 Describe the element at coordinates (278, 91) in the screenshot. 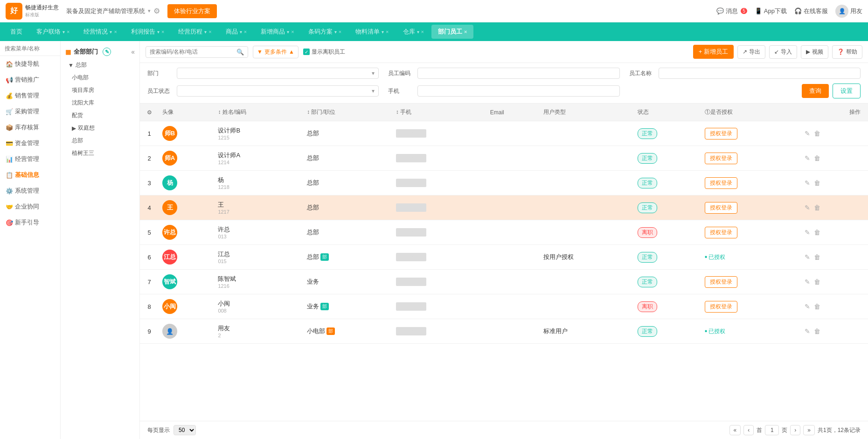

I see `filter-status-select: ▾` at that location.